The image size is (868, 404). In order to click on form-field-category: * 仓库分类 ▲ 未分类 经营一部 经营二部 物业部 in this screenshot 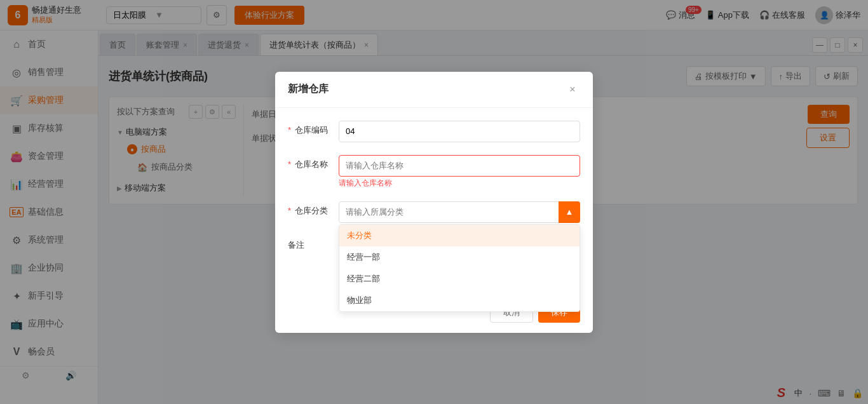, I will do `click(434, 212)`.